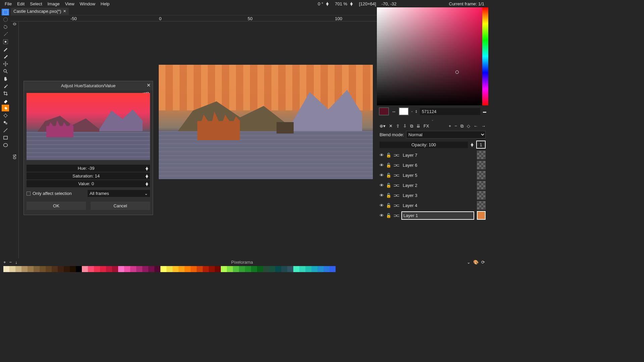 This screenshot has width=644, height=362. What do you see at coordinates (412, 111) in the screenshot?
I see `mini-swatch-icon: ▫` at bounding box center [412, 111].